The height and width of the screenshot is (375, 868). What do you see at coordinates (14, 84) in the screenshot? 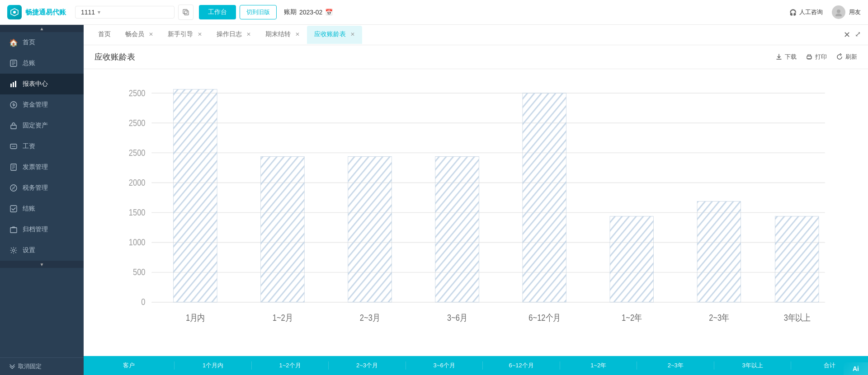
I see `reports-icon` at bounding box center [14, 84].